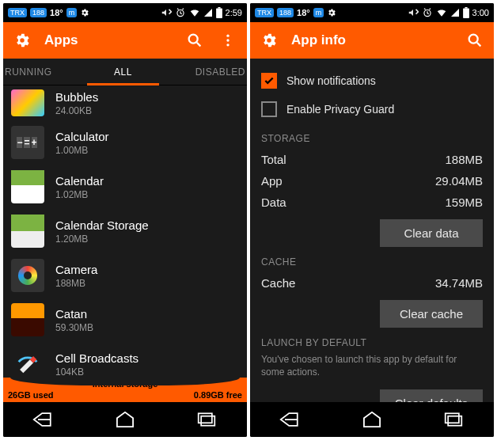 This screenshot has width=497, height=448. Describe the element at coordinates (125, 275) in the screenshot. I see `app-row: Camera188MB` at that location.